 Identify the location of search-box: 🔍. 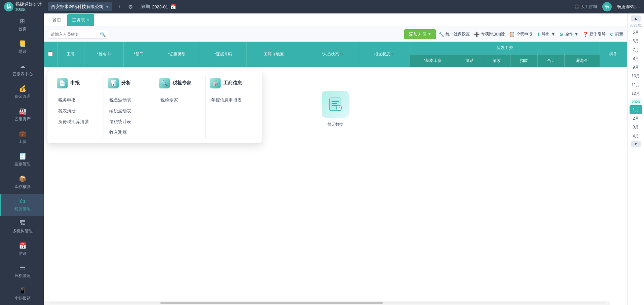
(78, 34).